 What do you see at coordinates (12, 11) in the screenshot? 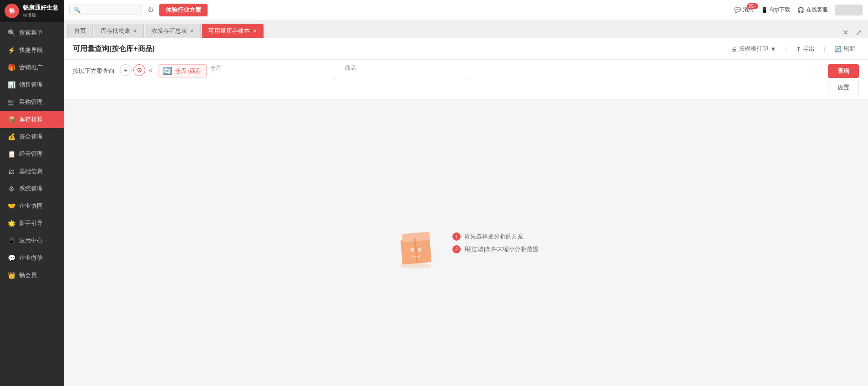
I see `app-logo: 畅` at bounding box center [12, 11].